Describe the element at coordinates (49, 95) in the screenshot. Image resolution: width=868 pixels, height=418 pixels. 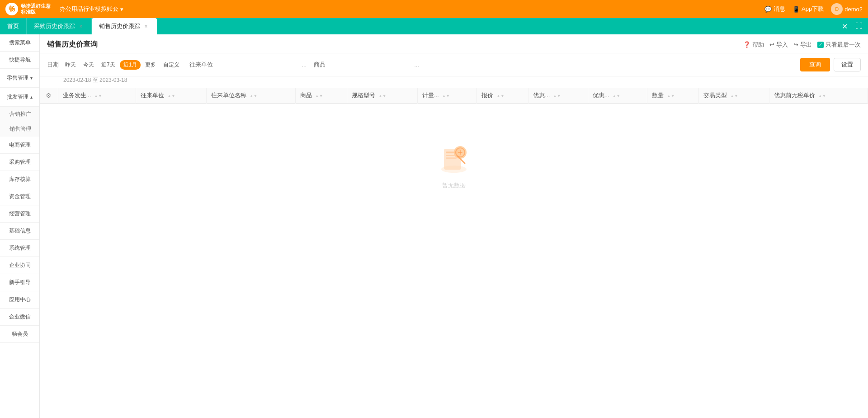
I see `settings-icon: ⚙` at that location.